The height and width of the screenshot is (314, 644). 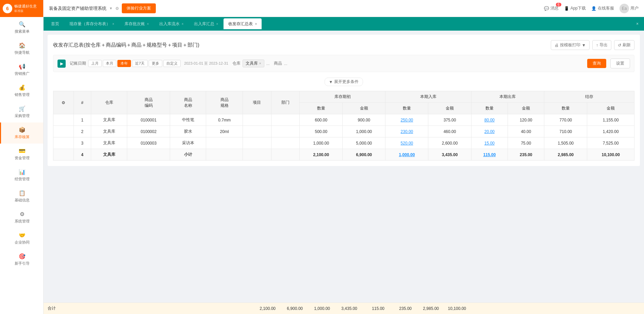 What do you see at coordinates (584, 45) in the screenshot?
I see `print-dropdown-icon: ▼` at bounding box center [584, 45].